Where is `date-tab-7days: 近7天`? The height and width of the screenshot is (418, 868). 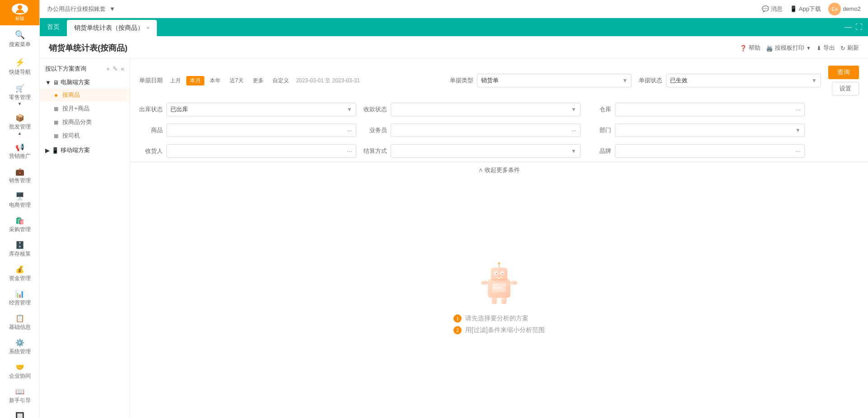
date-tab-7days: 近7天 is located at coordinates (237, 81).